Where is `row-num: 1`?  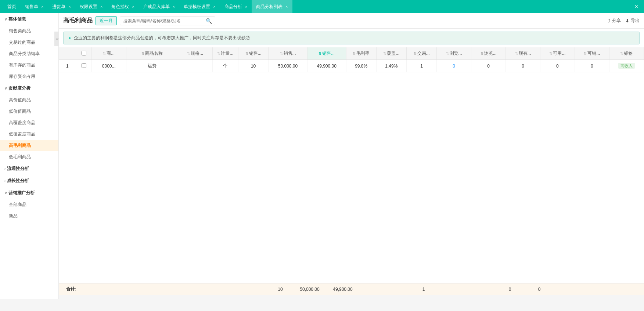
row-num: 1 is located at coordinates (68, 66).